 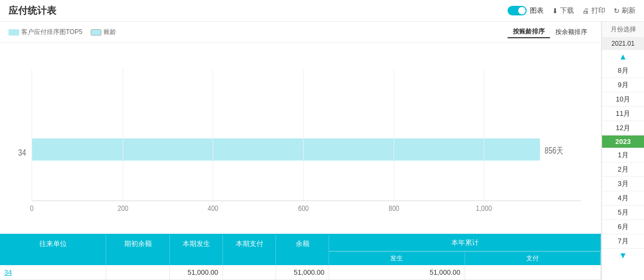 I want to click on y-label: 34, so click(x=22, y=153).